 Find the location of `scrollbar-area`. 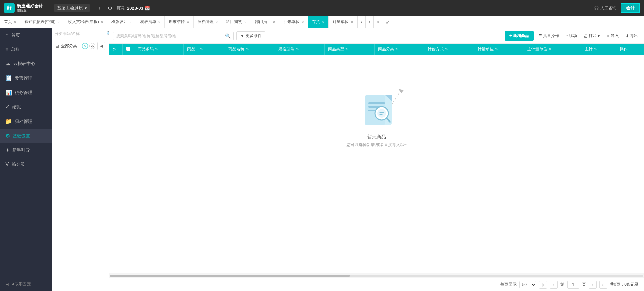

scrollbar-area is located at coordinates (376, 275).